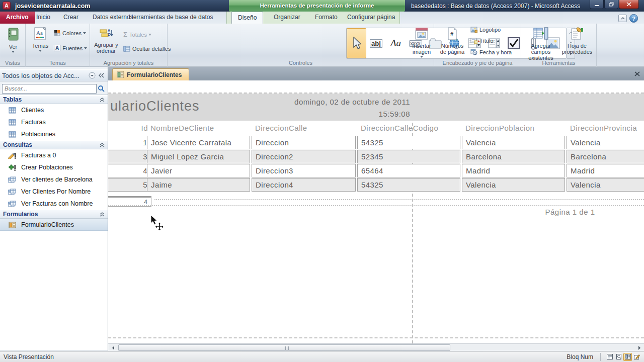  Describe the element at coordinates (130, 185) in the screenshot. I see `report-cell-id-row4: 5` at that location.